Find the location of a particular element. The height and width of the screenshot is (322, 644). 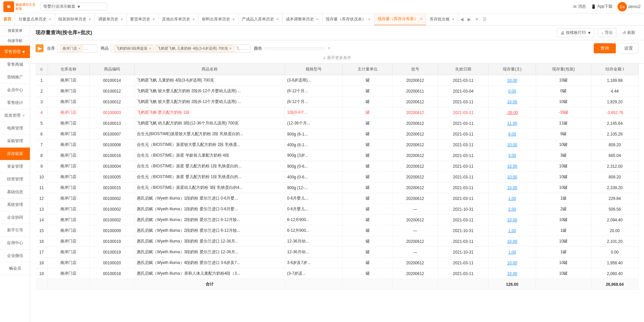

sidebar-item-app-center: 应用中心 is located at coordinates (15, 243).